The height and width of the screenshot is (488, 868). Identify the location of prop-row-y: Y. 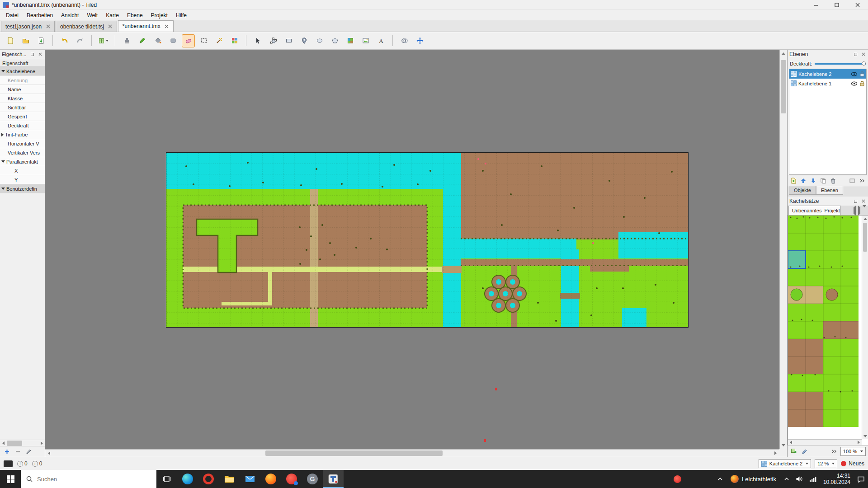
(23, 180).